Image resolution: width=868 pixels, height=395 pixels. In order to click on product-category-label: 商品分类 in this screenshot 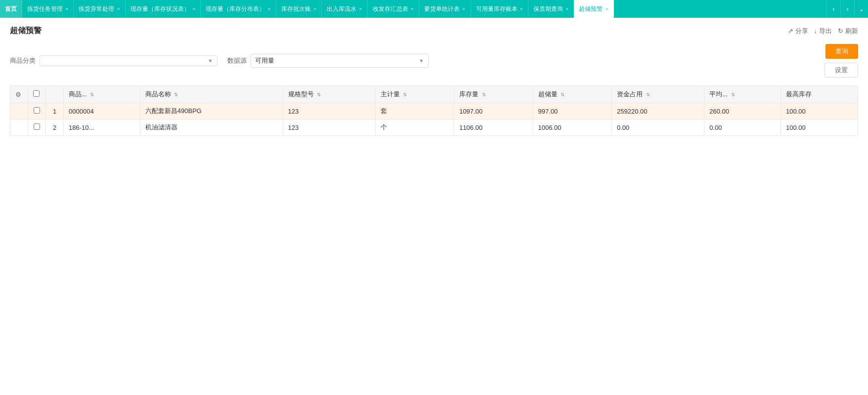, I will do `click(23, 61)`.